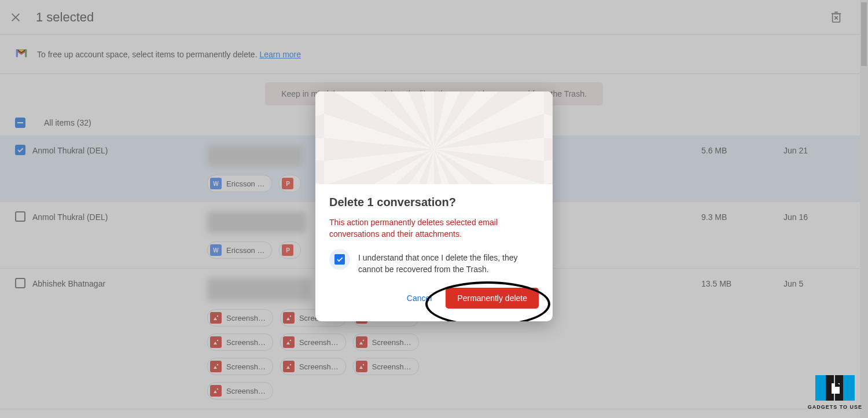 The width and height of the screenshot is (868, 418). Describe the element at coordinates (434, 138) in the screenshot. I see `dialog-illustration` at that location.